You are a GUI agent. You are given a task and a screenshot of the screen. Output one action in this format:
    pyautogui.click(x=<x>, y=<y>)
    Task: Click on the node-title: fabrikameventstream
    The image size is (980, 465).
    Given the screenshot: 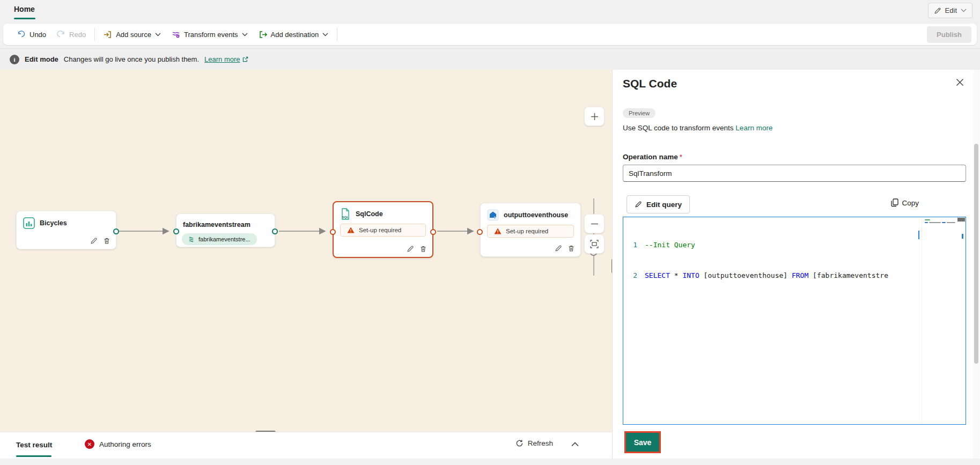 What is the action you would take?
    pyautogui.click(x=217, y=225)
    